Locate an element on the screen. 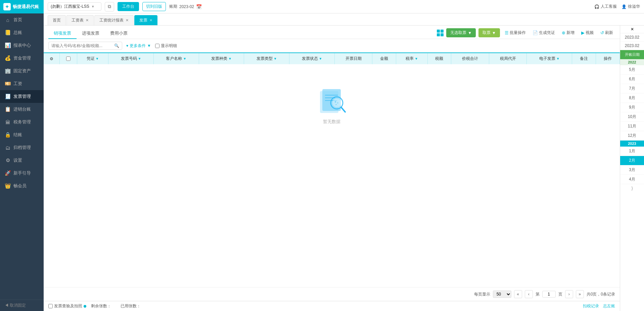 This screenshot has width=644, height=311. show-detail-label: 显示明细 is located at coordinates (166, 46).